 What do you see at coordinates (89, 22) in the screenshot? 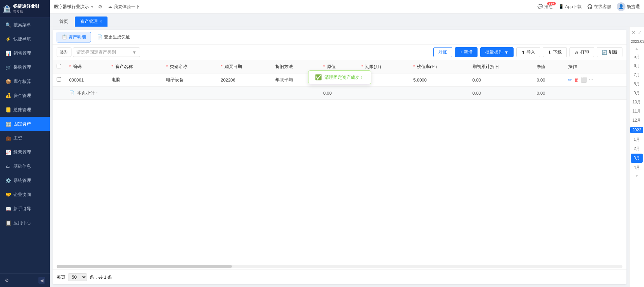
I see `tab-asset-management-label: 资产管理` at bounding box center [89, 22].